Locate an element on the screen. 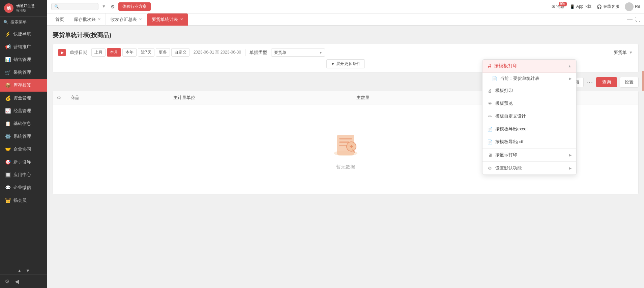 The height and width of the screenshot is (288, 644). sidebar-item-system: ⚙️ 系统管理 is located at coordinates (24, 136).